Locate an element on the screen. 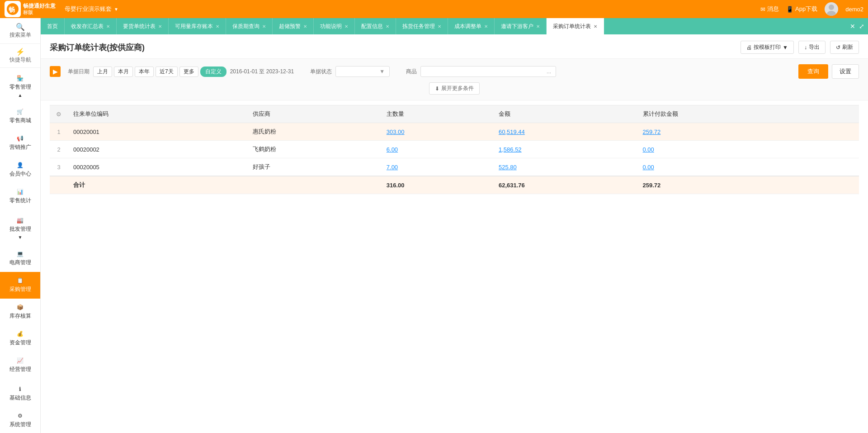 Image resolution: width=868 pixels, height=433 pixels. shortcut-7days: 近7天 is located at coordinates (166, 71).